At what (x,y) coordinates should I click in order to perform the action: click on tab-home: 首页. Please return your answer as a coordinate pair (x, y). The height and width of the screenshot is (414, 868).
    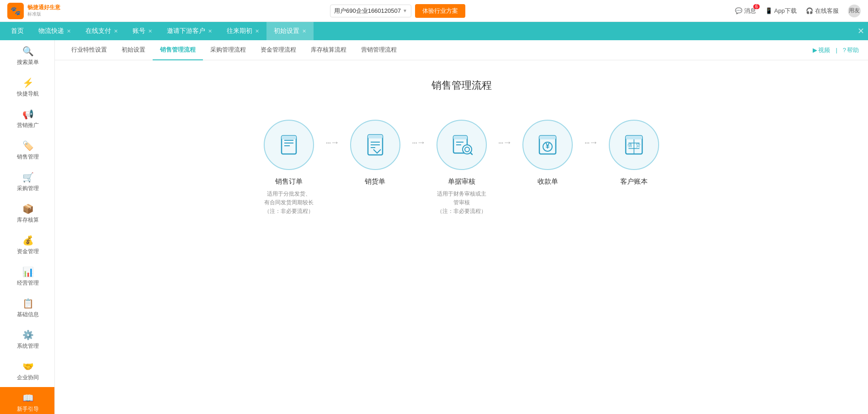
    Looking at the image, I should click on (17, 31).